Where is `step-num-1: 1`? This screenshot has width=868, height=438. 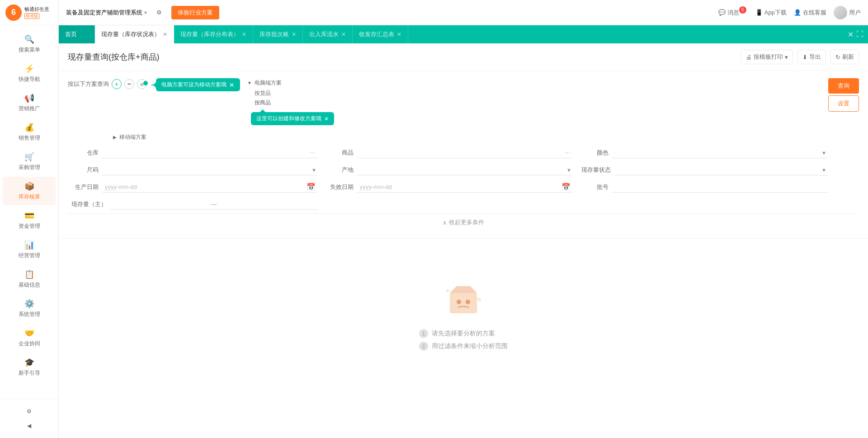 step-num-1: 1 is located at coordinates (424, 334).